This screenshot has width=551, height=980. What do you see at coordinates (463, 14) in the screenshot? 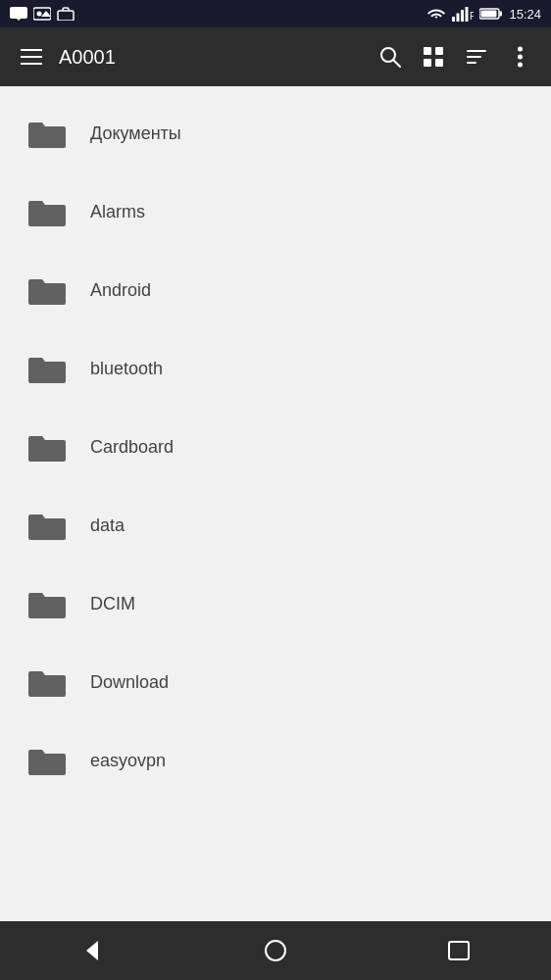
I see `signal-icon: R` at bounding box center [463, 14].